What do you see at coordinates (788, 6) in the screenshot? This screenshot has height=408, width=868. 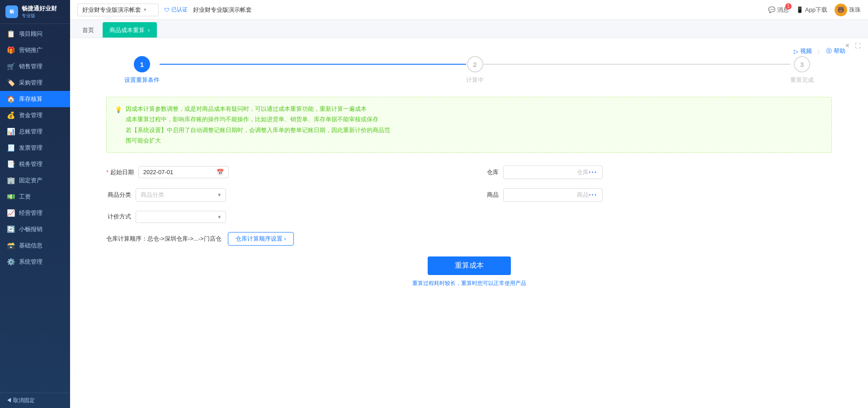 I see `message-badge: 1` at bounding box center [788, 6].